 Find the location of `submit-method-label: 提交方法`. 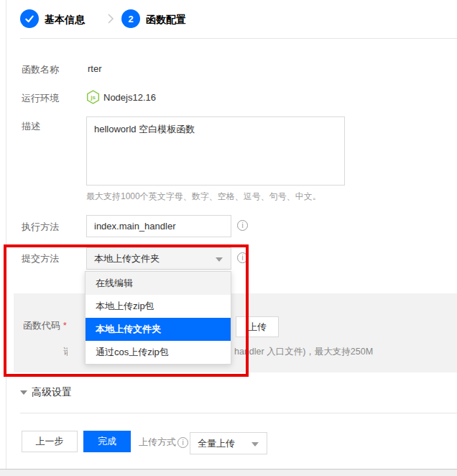

submit-method-label: 提交方法 is located at coordinates (40, 259).